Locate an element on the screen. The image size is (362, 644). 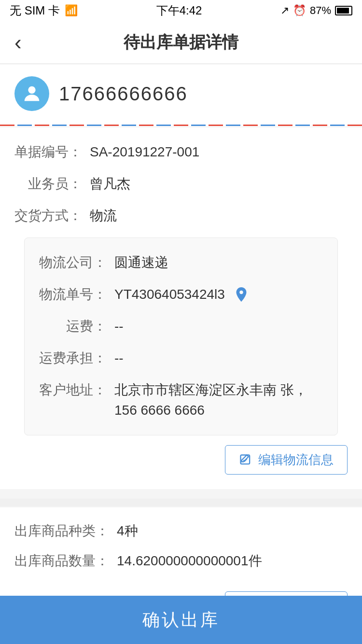
confirm-outbound-label: 确认出库 is located at coordinates (181, 620).